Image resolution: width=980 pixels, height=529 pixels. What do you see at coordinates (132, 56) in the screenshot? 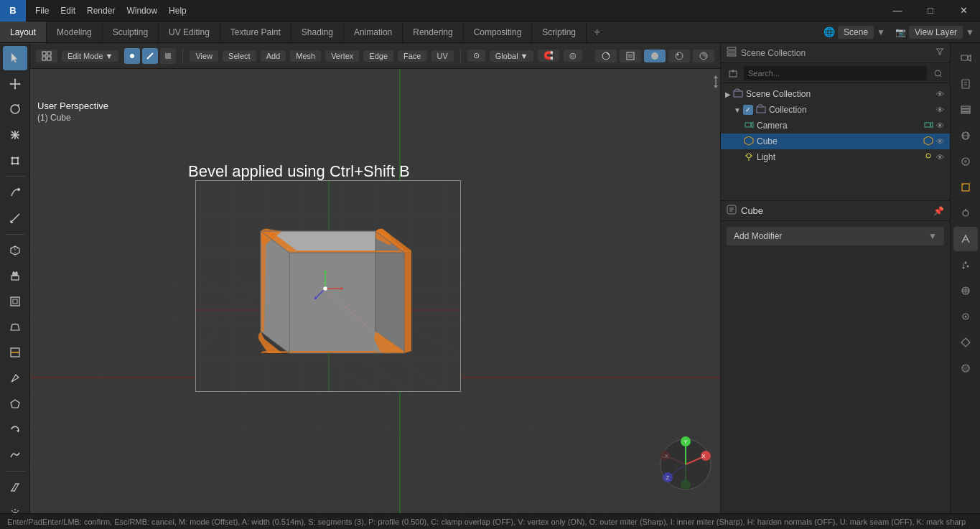
I see `vertex-select-mode` at bounding box center [132, 56].